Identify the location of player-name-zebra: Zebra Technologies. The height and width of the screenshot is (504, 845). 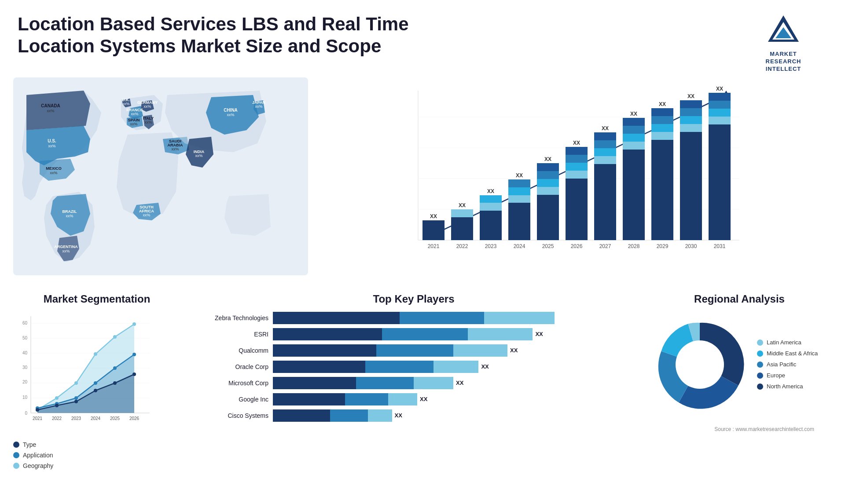
(231, 318).